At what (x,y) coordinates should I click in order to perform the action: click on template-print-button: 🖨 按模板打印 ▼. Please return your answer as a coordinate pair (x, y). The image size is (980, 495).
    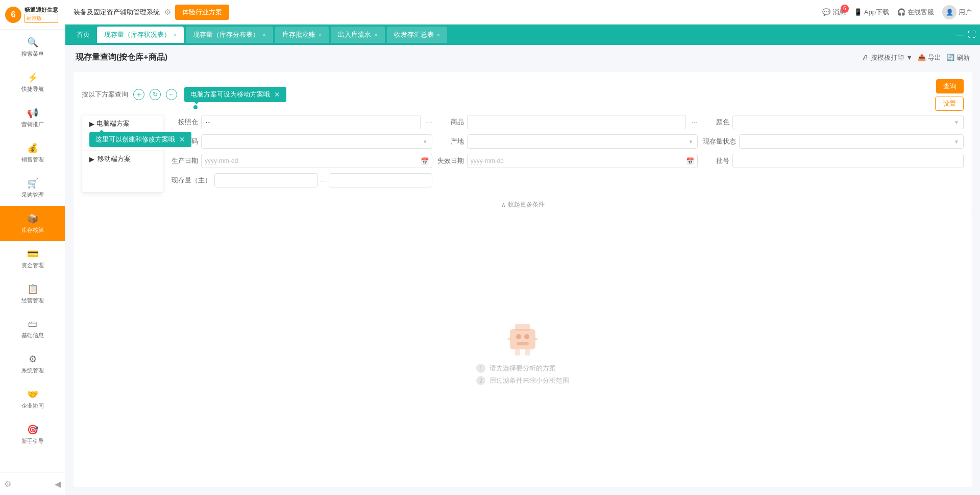
    Looking at the image, I should click on (887, 58).